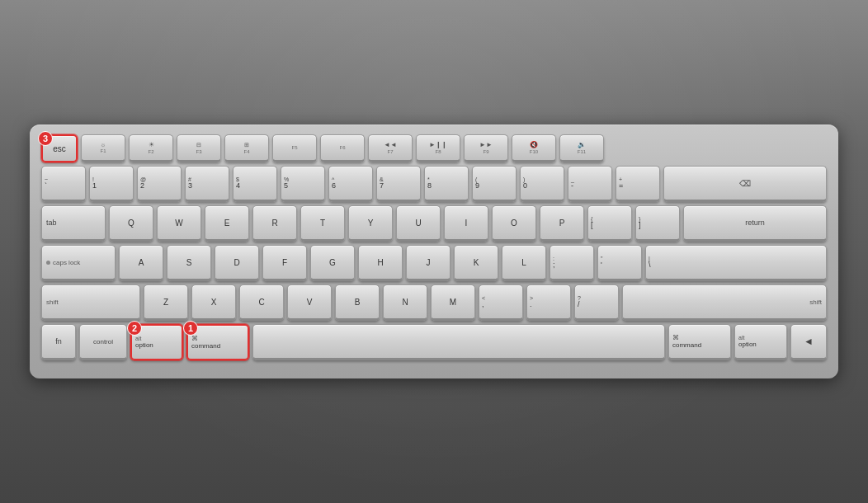 The width and height of the screenshot is (868, 503). Describe the element at coordinates (237, 263) in the screenshot. I see `d-key: D` at that location.